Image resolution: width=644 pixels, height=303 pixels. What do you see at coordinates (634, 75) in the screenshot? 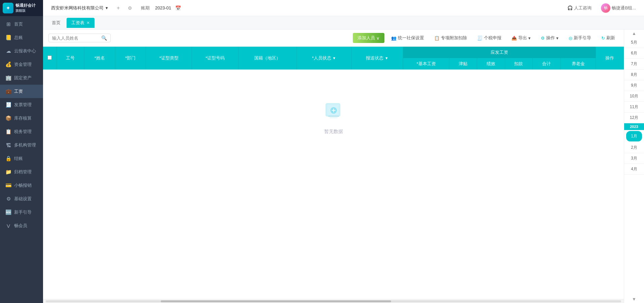
I see `month-item: 8月` at bounding box center [634, 75].